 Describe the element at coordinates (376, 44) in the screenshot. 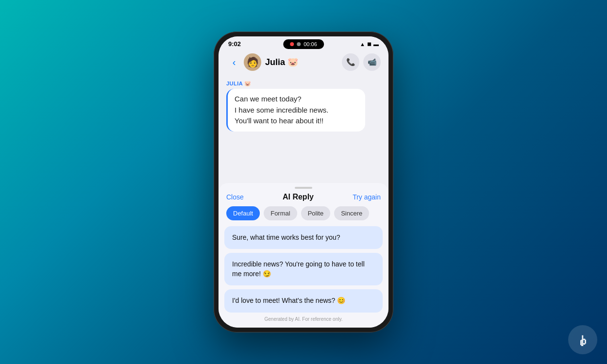

I see `battery-icon: ▬` at that location.